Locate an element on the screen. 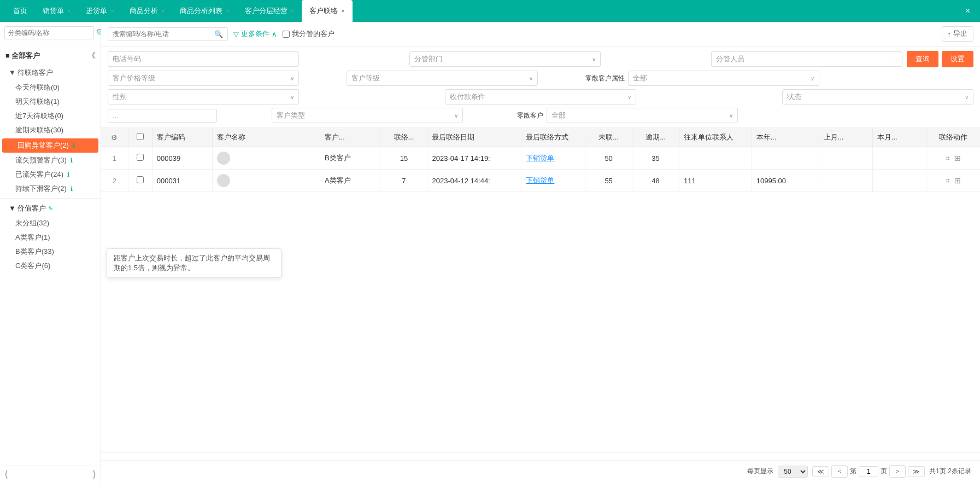  department-filter: 分管部门 ∨ is located at coordinates (505, 59).